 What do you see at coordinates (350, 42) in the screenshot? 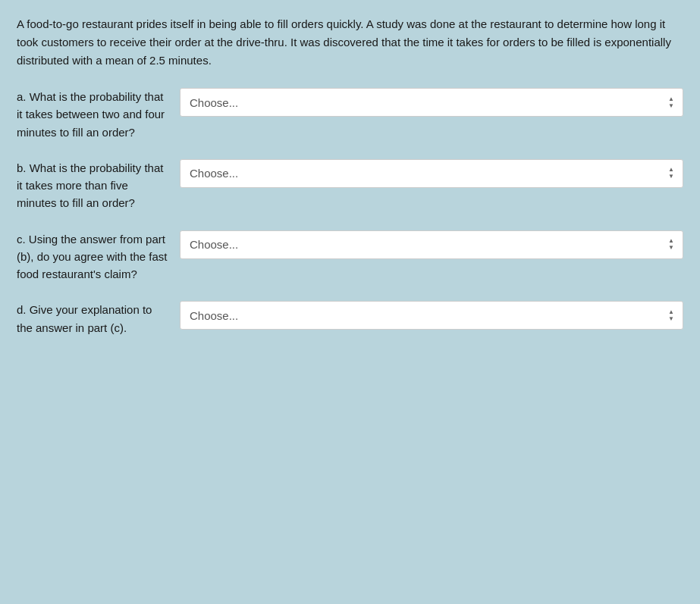
I see `intro-paragraph: A food-to-go restaurant prides itself in…` at bounding box center [350, 42].